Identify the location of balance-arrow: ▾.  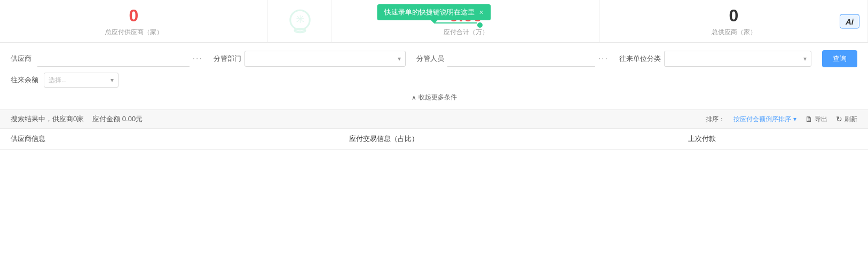
(112, 80).